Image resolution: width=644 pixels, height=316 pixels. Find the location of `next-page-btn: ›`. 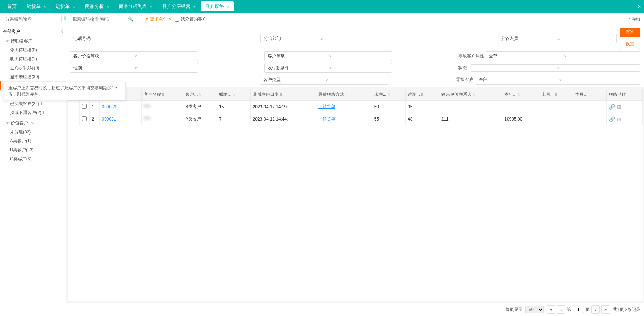

next-page-btn: › is located at coordinates (596, 310).